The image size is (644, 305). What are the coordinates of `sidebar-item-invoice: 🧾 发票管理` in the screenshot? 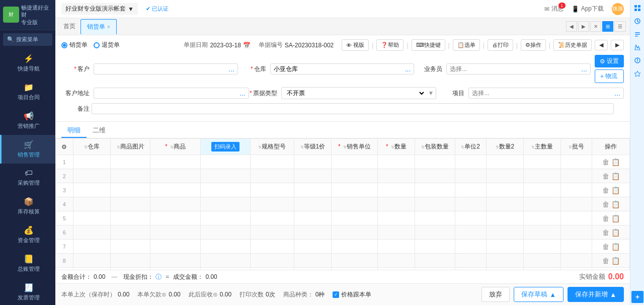 It's located at (28, 291).